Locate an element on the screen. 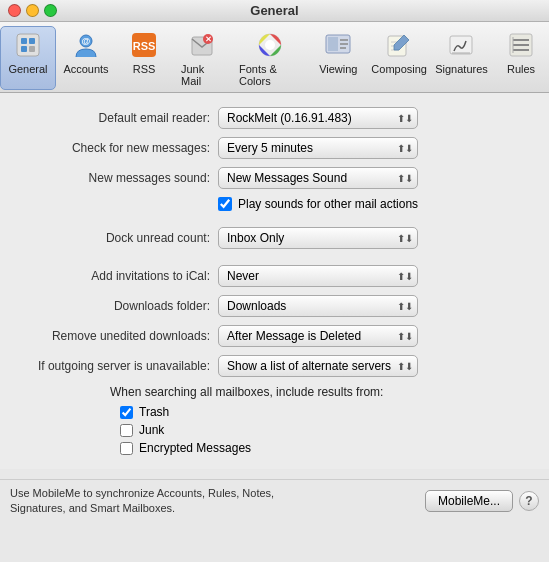 This screenshot has width=549, height=562. toolbar-label-viewing: Viewing is located at coordinates (338, 69).